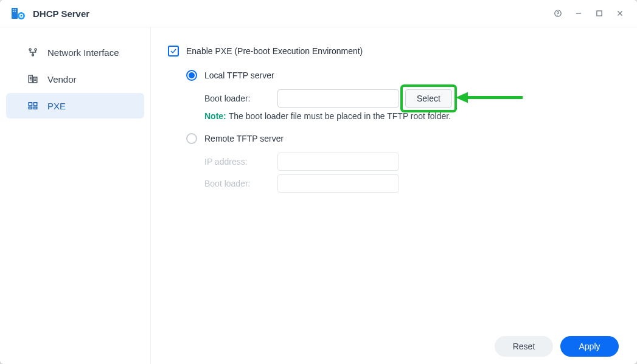 This screenshot has width=637, height=364. What do you see at coordinates (393, 184) in the screenshot?
I see `remote-boot-loader-row: Boot loader:` at bounding box center [393, 184].